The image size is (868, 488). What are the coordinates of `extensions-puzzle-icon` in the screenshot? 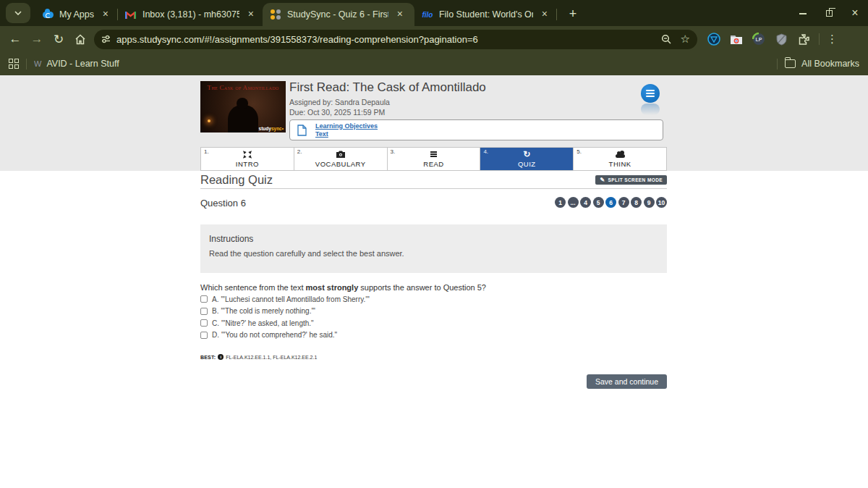 It's located at (804, 39).